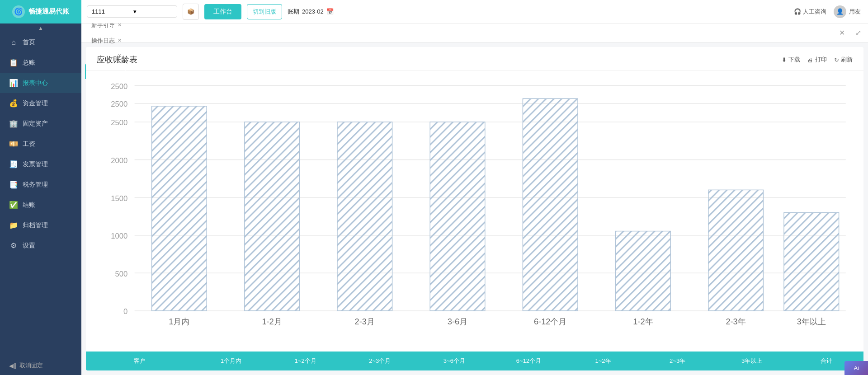 Image resolution: width=868 pixels, height=375 pixels. What do you see at coordinates (41, 144) in the screenshot?
I see `sidebar-items: ⌂首页📋总账📊报表中心💰资金管理🏢固定资产💴工资🧾发票管理📑税务管理✅结账📁归档…` at bounding box center [41, 144].